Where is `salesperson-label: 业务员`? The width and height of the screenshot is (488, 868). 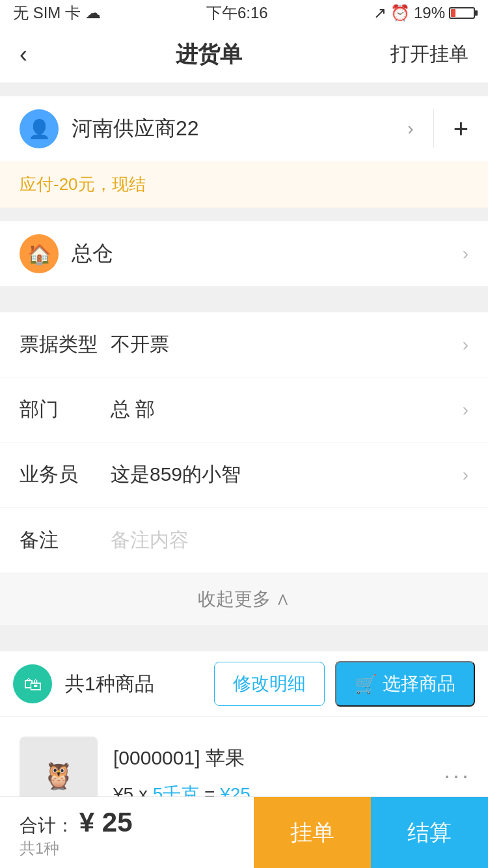 salesperson-label: 业务员 is located at coordinates (59, 475).